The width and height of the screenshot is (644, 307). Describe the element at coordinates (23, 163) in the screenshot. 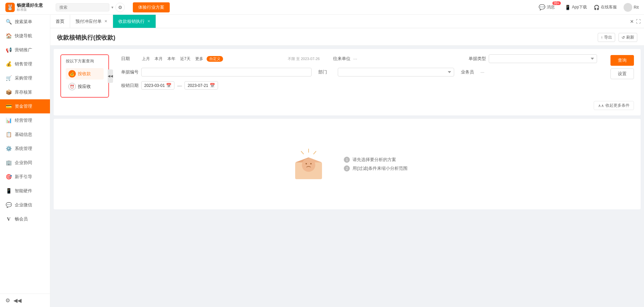

I see `sidebar-item-label: 企业协同` at that location.